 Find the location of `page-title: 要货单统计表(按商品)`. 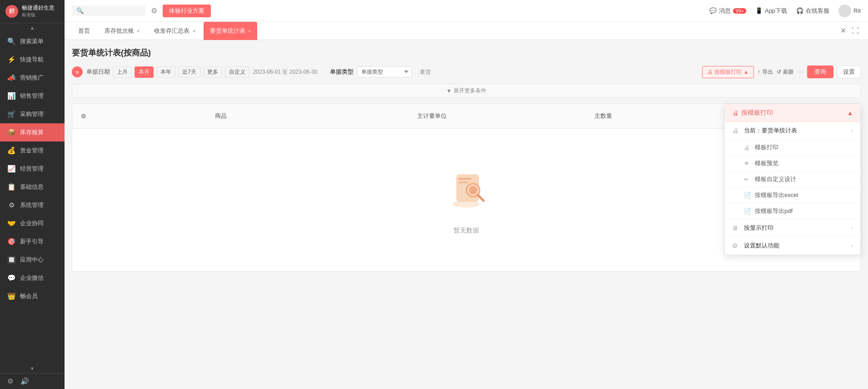

page-title: 要货单统计表(按商品) is located at coordinates (466, 53).